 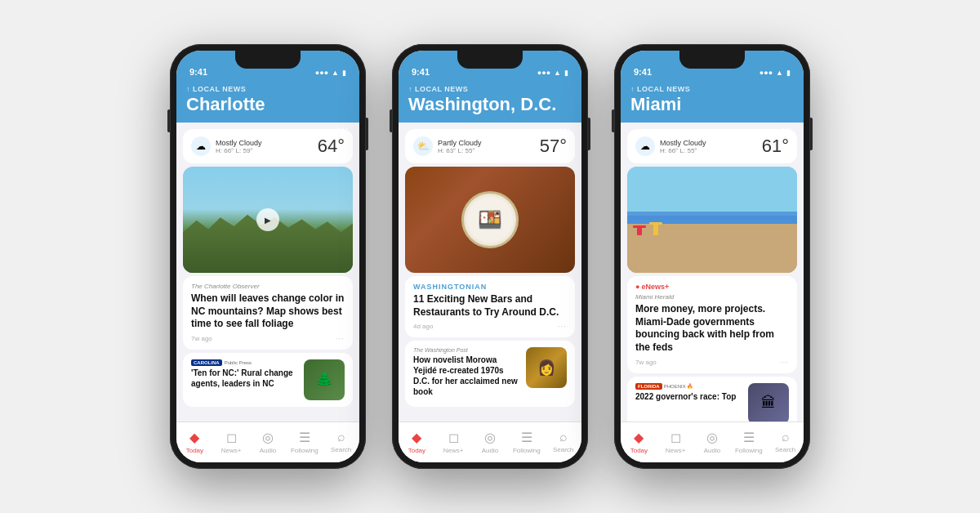 I want to click on newsplus-icon-dc: ◻, so click(x=454, y=438).